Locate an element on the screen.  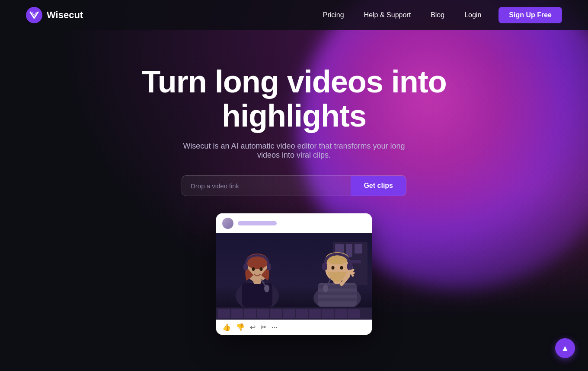
logo-link: Wisecut is located at coordinates (54, 15).